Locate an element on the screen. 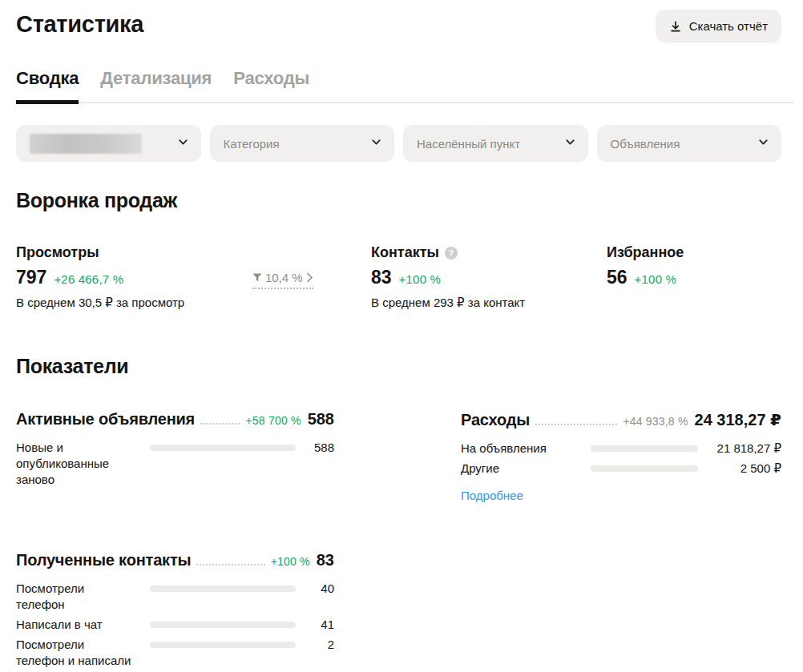 This screenshot has height=672, width=803. row-label: Посмотрели телефон и написали в чат is located at coordinates (75, 654).